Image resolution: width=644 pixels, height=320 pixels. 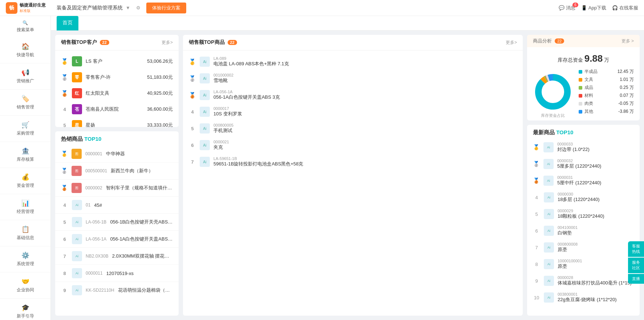 What do you see at coordinates (68, 23) in the screenshot?
I see `tab-home: 首页` at bounding box center [68, 23].